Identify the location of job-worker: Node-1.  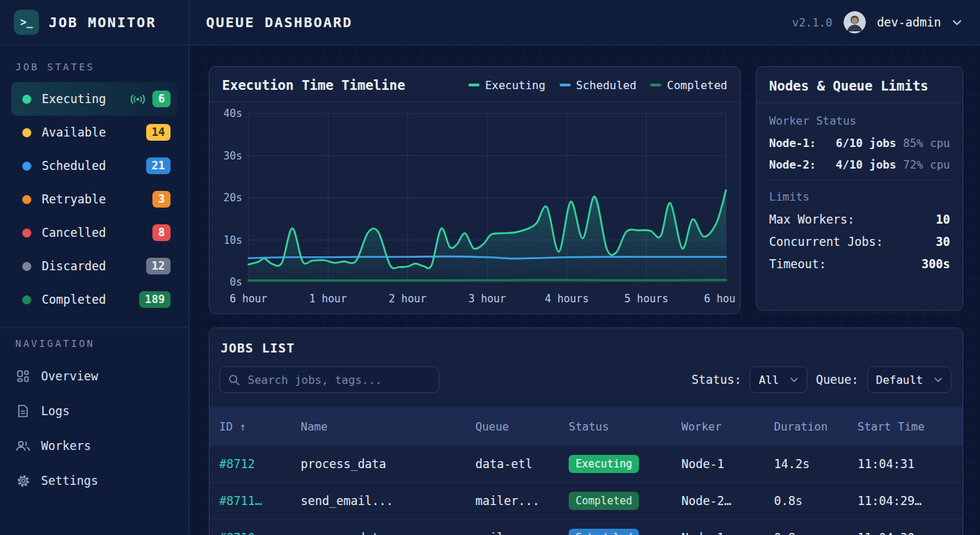
(718, 533).